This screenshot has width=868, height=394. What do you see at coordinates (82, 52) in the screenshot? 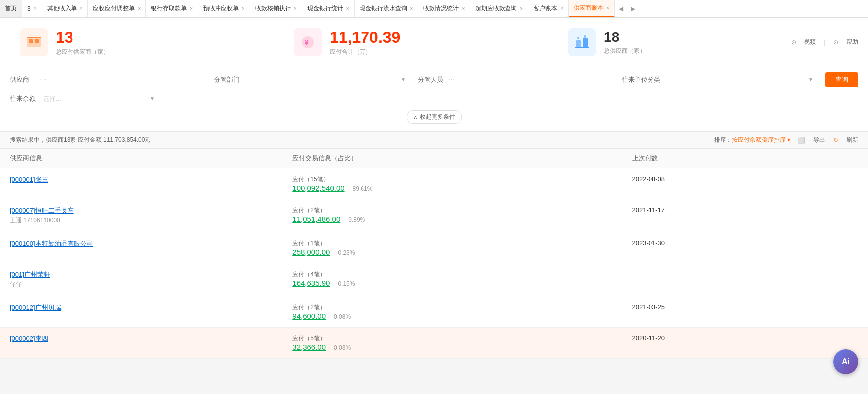
I see `total-payable-suppliers-label: 总应付供应商（家）` at bounding box center [82, 52].